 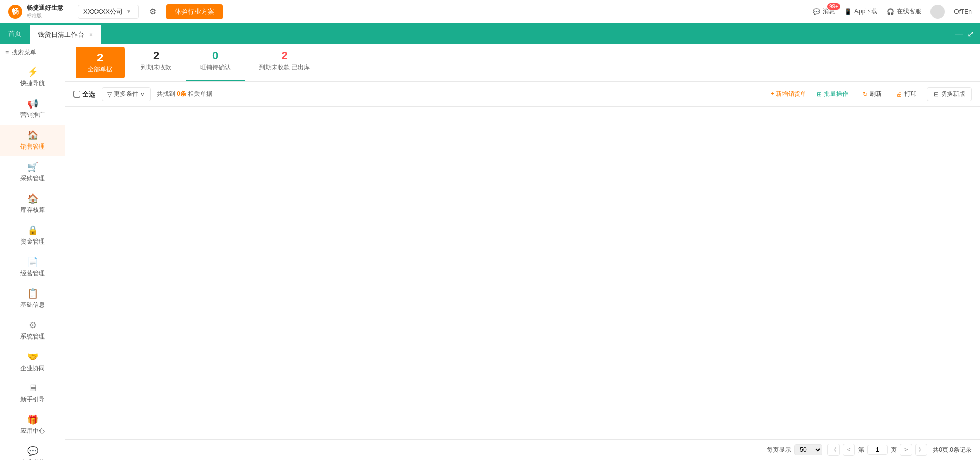 I want to click on kuaijie-icon: ⚡, so click(x=33, y=72).